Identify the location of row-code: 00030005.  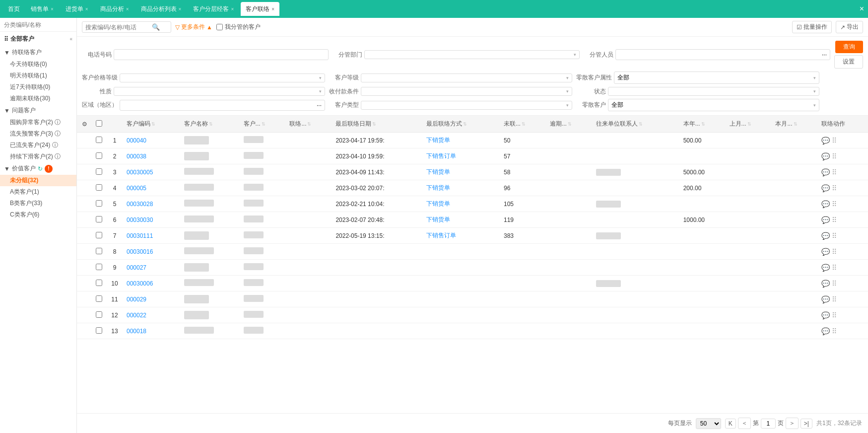
(152, 172).